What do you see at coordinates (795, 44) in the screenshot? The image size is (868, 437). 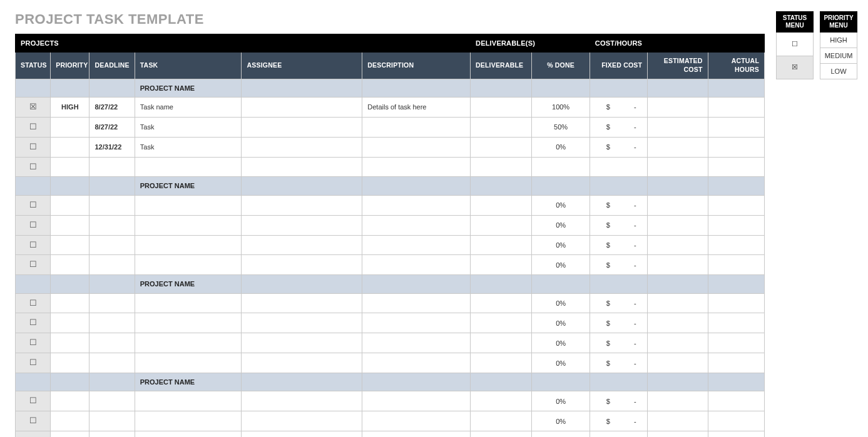 I see `status-legend-cell: ☐` at bounding box center [795, 44].